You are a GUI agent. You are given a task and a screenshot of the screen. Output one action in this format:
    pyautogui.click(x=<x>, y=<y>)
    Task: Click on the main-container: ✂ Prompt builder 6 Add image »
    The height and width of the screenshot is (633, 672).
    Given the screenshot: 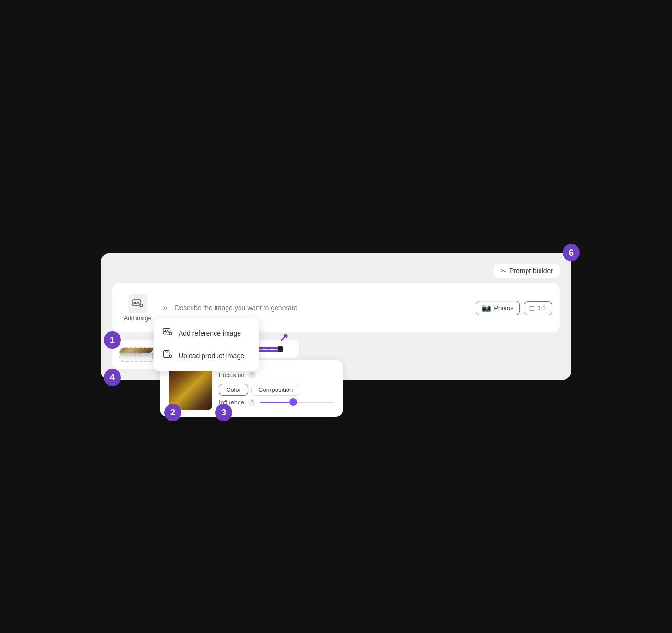 What is the action you would take?
    pyautogui.click(x=336, y=316)
    